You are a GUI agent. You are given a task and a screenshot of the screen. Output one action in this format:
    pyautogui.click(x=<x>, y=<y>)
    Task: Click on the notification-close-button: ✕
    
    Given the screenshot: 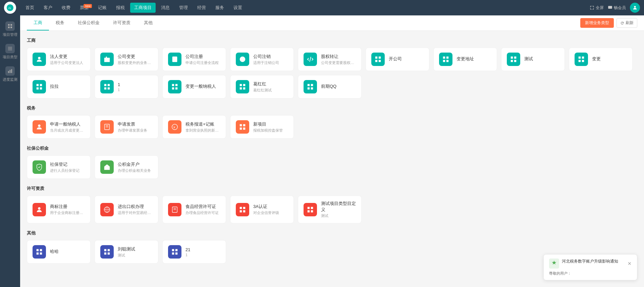 What is the action you would take?
    pyautogui.click(x=630, y=264)
    